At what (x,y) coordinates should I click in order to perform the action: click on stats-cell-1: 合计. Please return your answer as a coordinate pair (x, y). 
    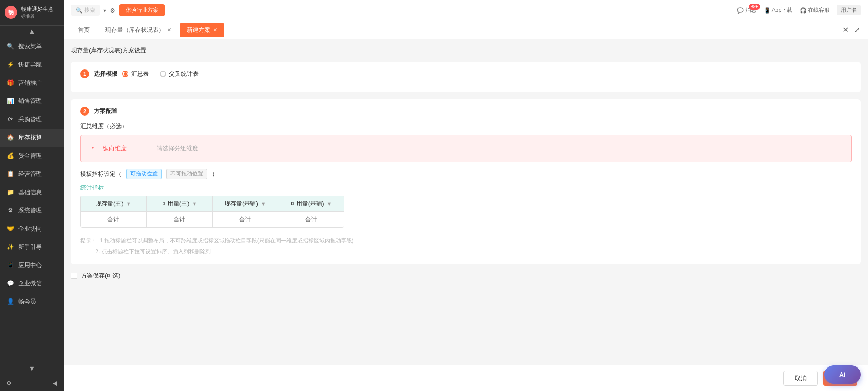
    Looking at the image, I should click on (114, 220).